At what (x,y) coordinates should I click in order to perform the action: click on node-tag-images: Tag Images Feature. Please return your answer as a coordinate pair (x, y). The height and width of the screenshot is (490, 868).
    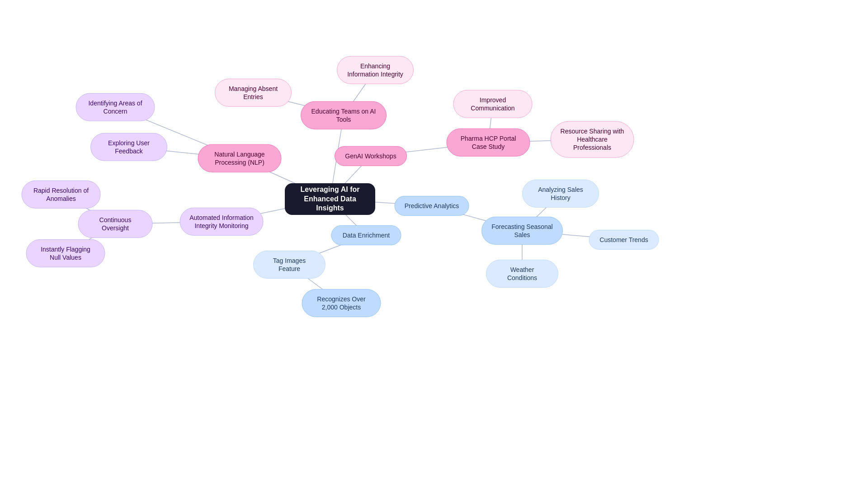
    Looking at the image, I should click on (289, 265).